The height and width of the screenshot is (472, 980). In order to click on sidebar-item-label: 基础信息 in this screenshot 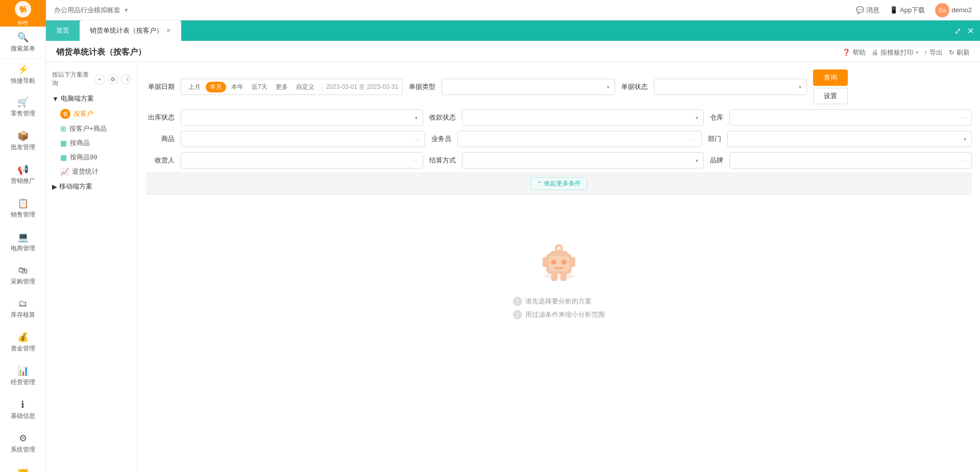, I will do `click(23, 416)`.